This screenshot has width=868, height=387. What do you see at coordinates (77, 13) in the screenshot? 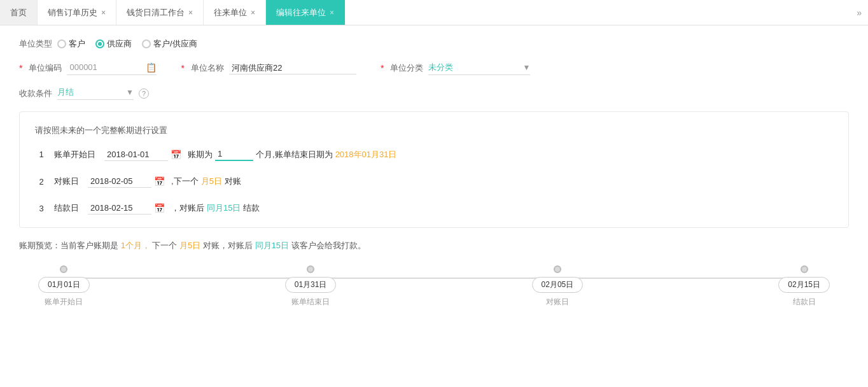
I see `tab-sales-order-history: 销售订单历史 ×` at bounding box center [77, 13].